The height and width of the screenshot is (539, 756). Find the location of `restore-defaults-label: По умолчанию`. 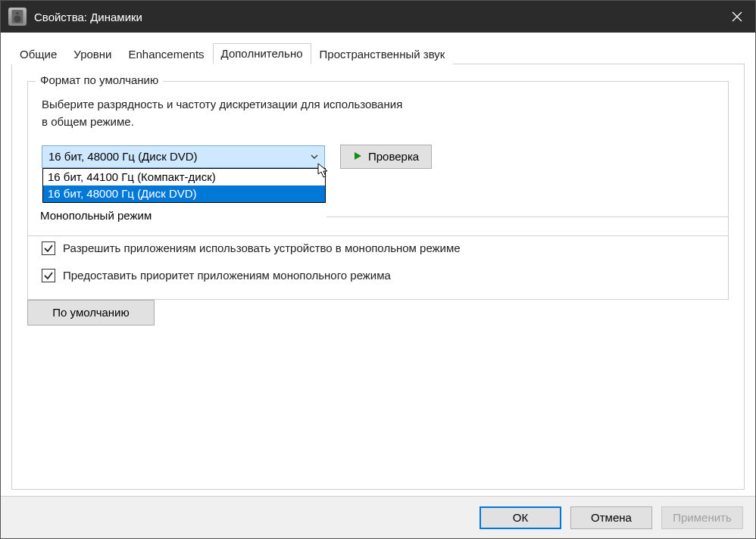

restore-defaults-label: По умолчанию is located at coordinates (91, 312).